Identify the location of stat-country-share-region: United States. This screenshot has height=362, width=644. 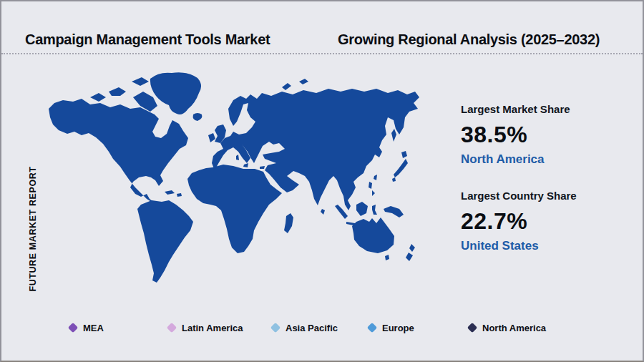
(550, 246).